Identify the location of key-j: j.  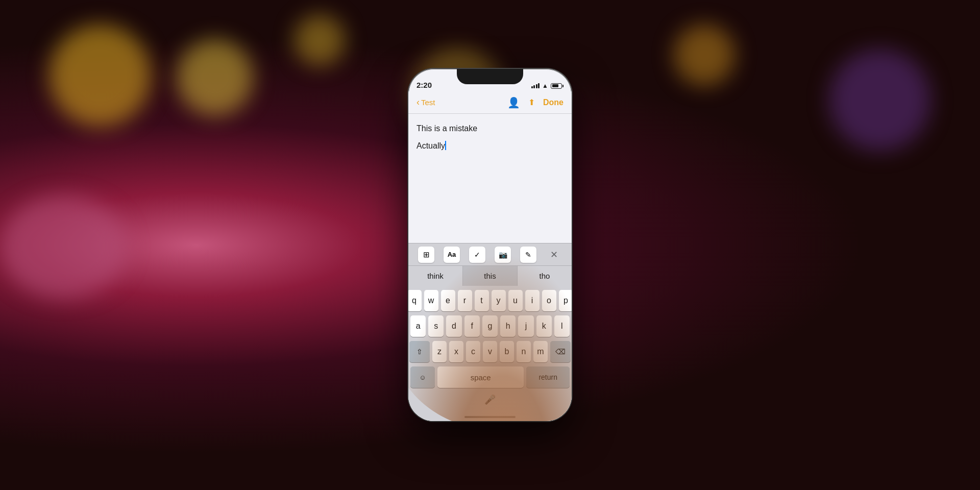
(526, 326).